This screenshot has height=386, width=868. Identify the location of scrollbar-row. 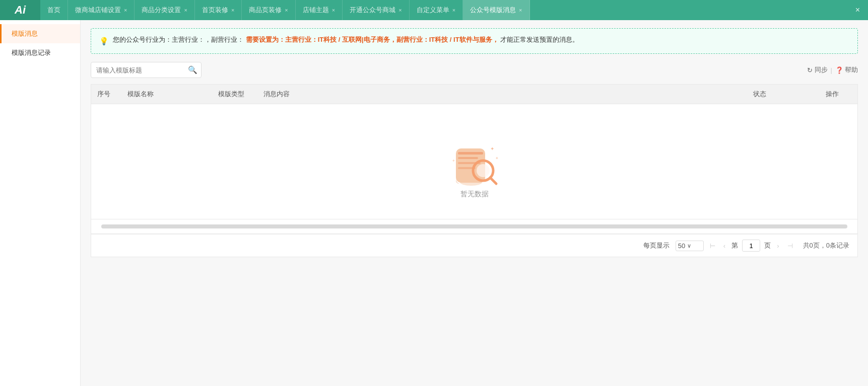
(475, 226).